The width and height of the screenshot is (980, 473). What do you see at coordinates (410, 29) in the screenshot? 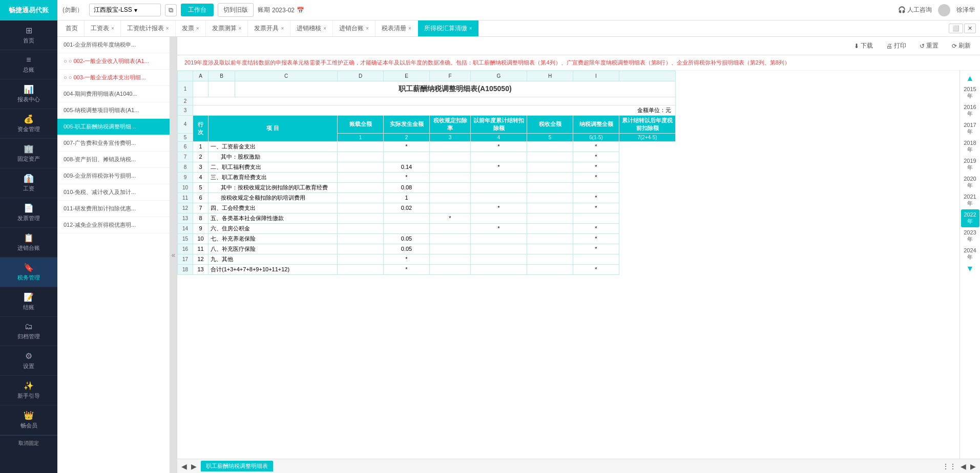
I see `tab-tax-list-close: ×` at bounding box center [410, 29].